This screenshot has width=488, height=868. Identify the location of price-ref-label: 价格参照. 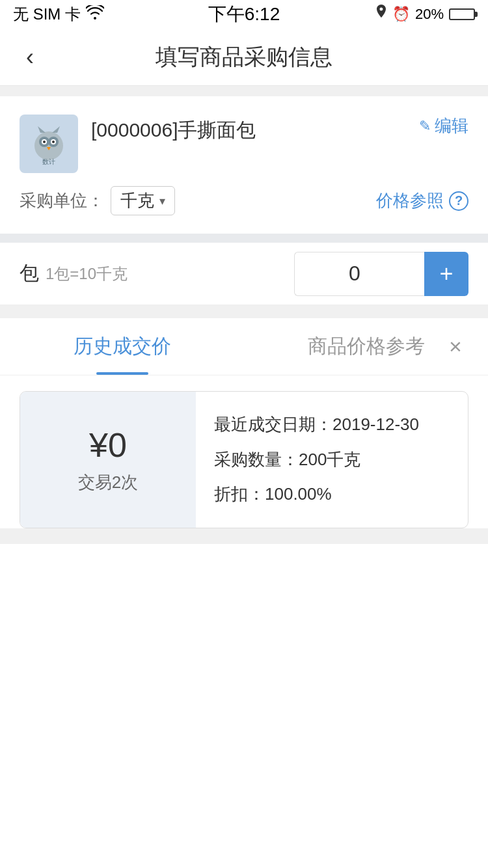
(410, 200).